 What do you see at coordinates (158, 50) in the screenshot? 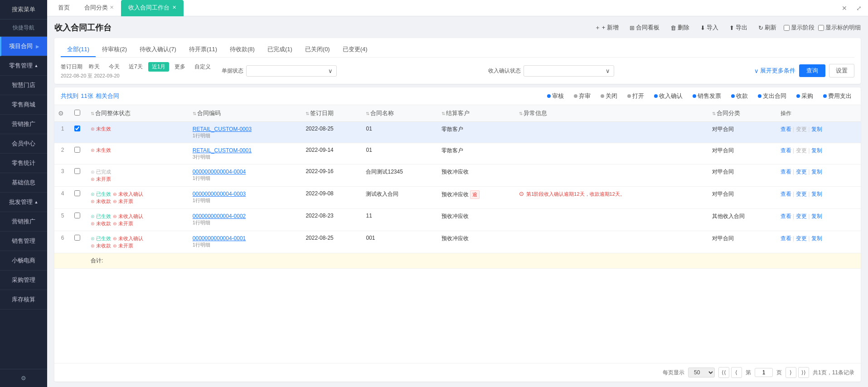
I see `filter-tab-pending-confirm: 待收入确认(7)` at bounding box center [158, 50].